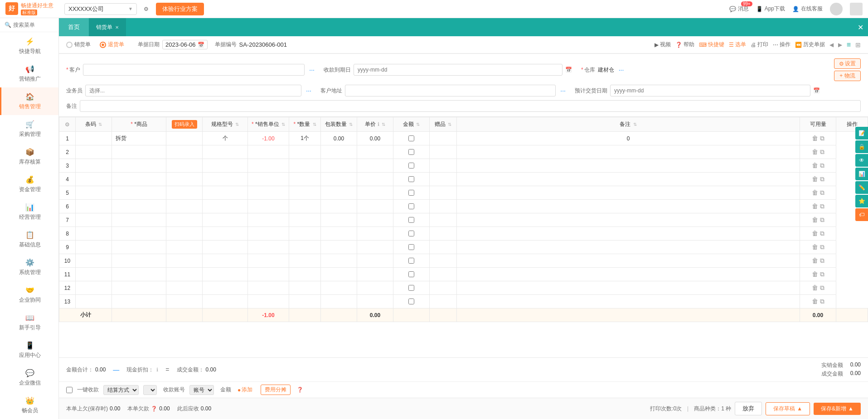 Image resolution: width=868 pixels, height=419 pixels. I want to click on one-click-checkbox, so click(69, 390).